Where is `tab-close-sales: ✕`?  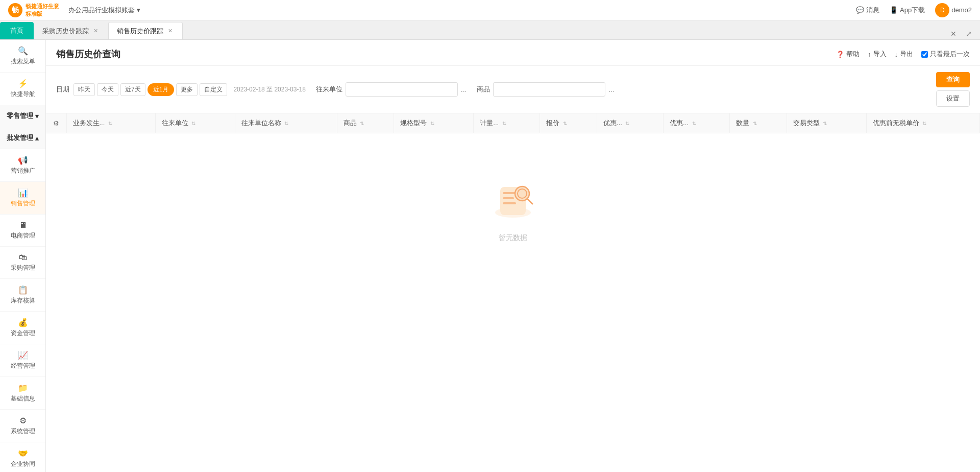
tab-close-sales: ✕ is located at coordinates (170, 31).